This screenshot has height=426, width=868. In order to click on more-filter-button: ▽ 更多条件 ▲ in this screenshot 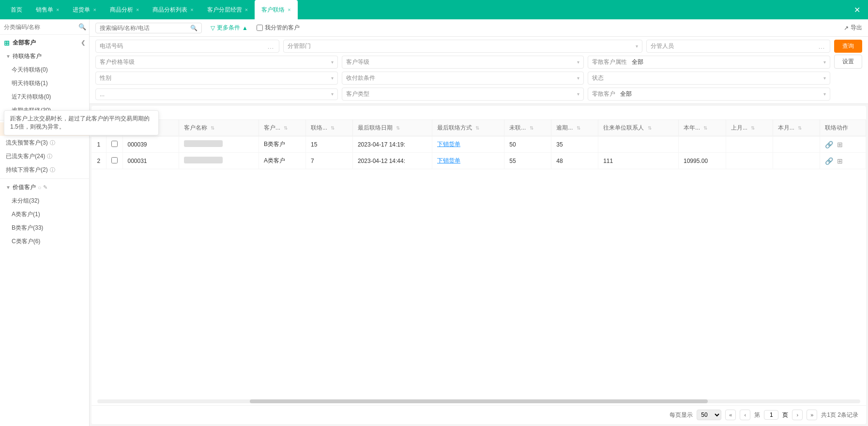, I will do `click(229, 28)`.